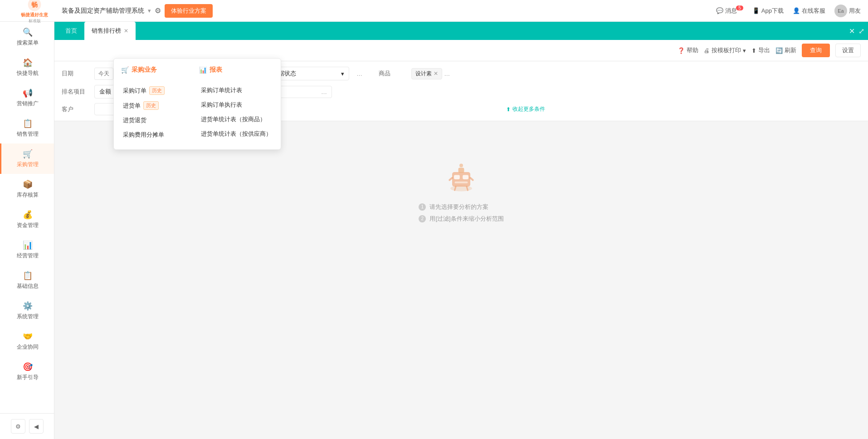 This screenshot has height=439, width=868. What do you see at coordinates (855, 11) in the screenshot?
I see `user-label: 用友` at bounding box center [855, 11].